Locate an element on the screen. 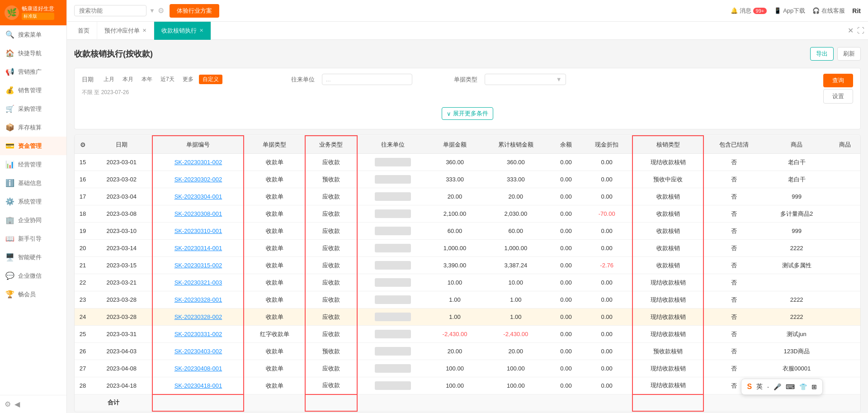  sidebar-item-search: 🔍 搜索菜单 is located at coordinates (33, 34).